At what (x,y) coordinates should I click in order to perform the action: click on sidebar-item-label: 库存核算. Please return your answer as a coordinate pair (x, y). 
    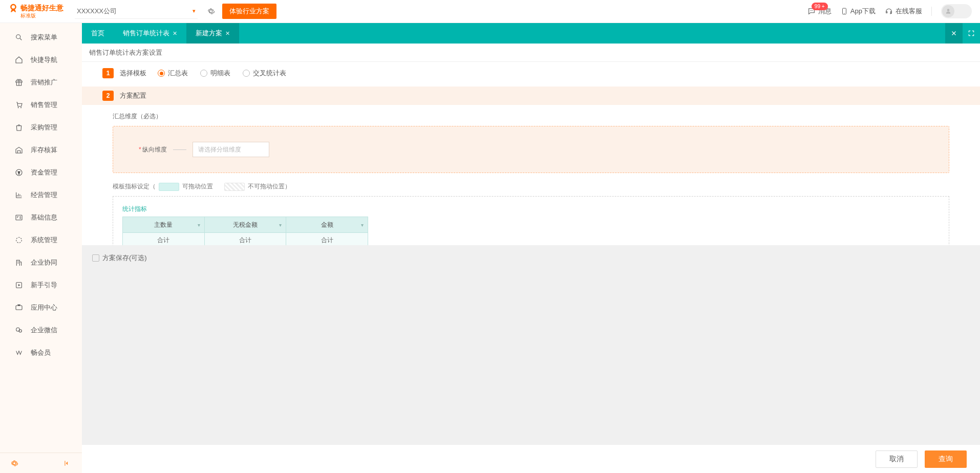
    Looking at the image, I should click on (44, 150).